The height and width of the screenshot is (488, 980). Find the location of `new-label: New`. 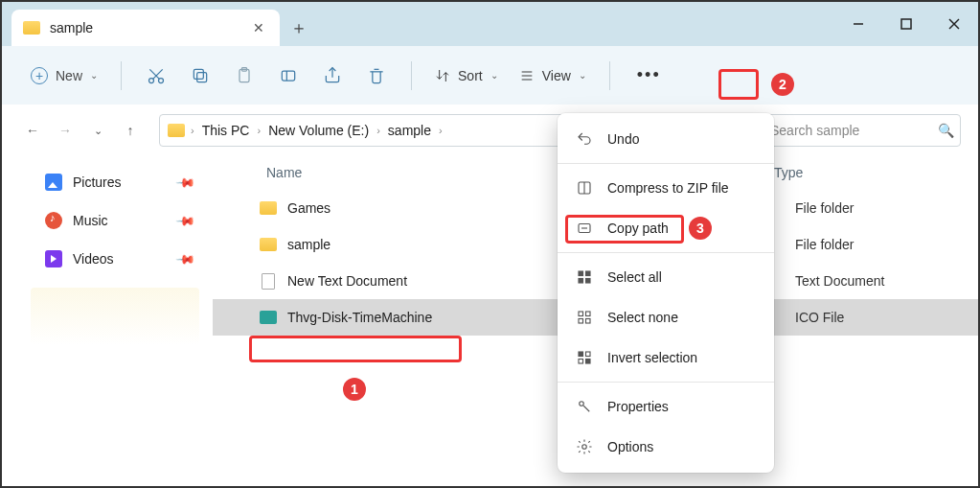

new-label: New is located at coordinates (69, 76).